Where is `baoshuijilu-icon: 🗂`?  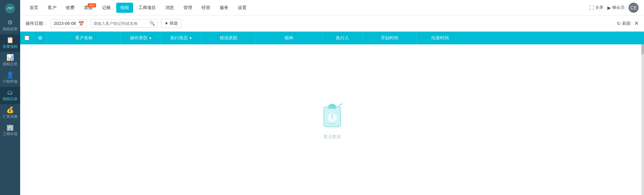
baoshuijilu-icon: 🗂 is located at coordinates (10, 92).